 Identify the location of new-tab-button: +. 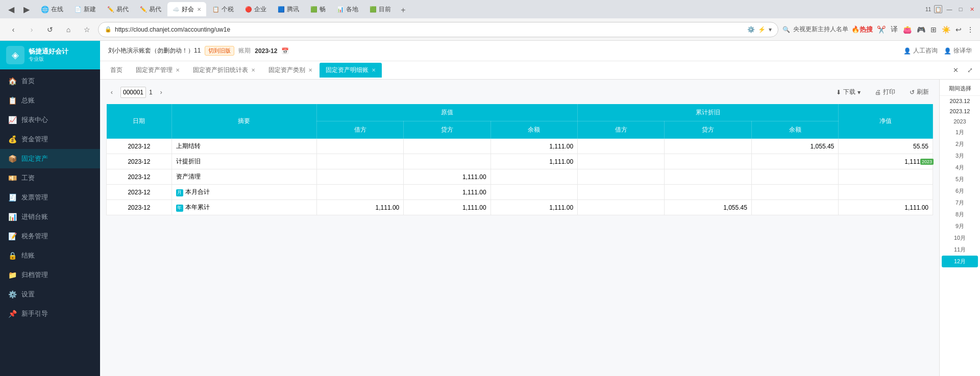
(403, 10).